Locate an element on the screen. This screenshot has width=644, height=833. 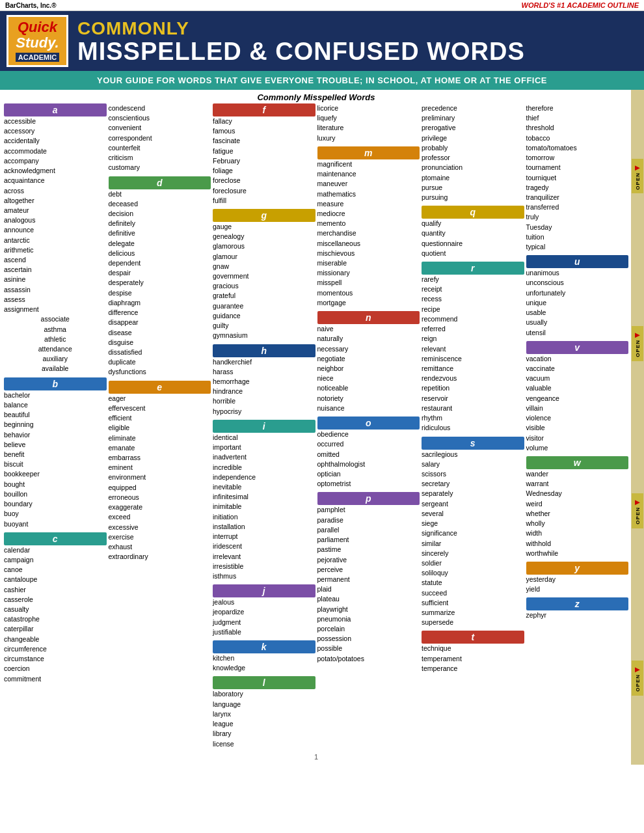
word-item: valuable is located at coordinates (578, 388).